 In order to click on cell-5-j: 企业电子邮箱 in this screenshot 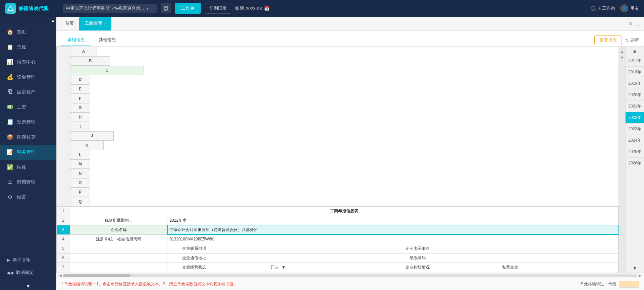, I will do `click(418, 248)`.